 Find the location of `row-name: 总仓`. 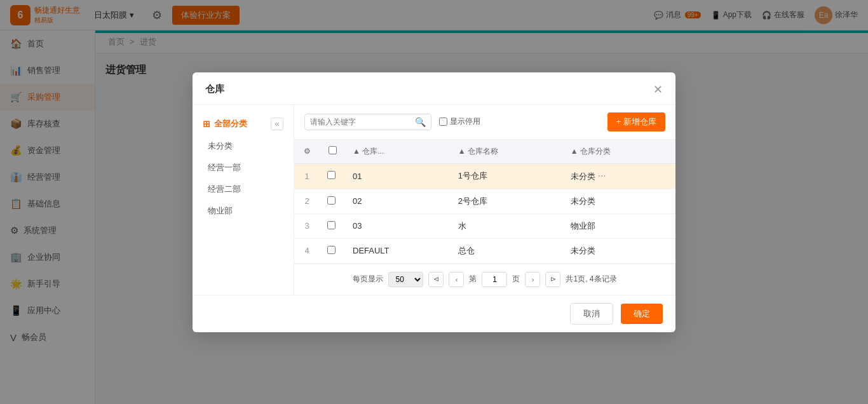

row-name: 总仓 is located at coordinates (507, 250).